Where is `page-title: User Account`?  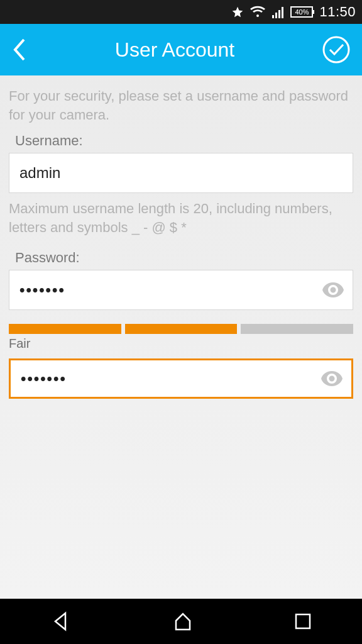 page-title: User Account is located at coordinates (175, 50).